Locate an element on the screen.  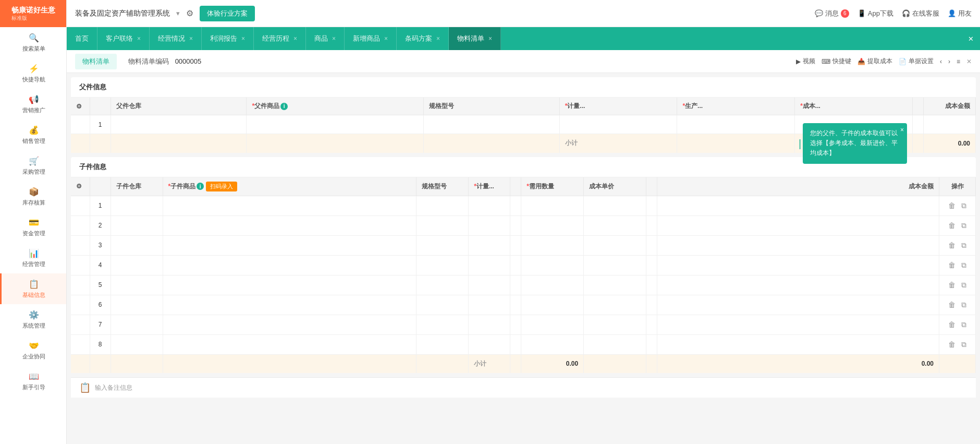
list-view-btn: ≡ is located at coordinates (958, 62).